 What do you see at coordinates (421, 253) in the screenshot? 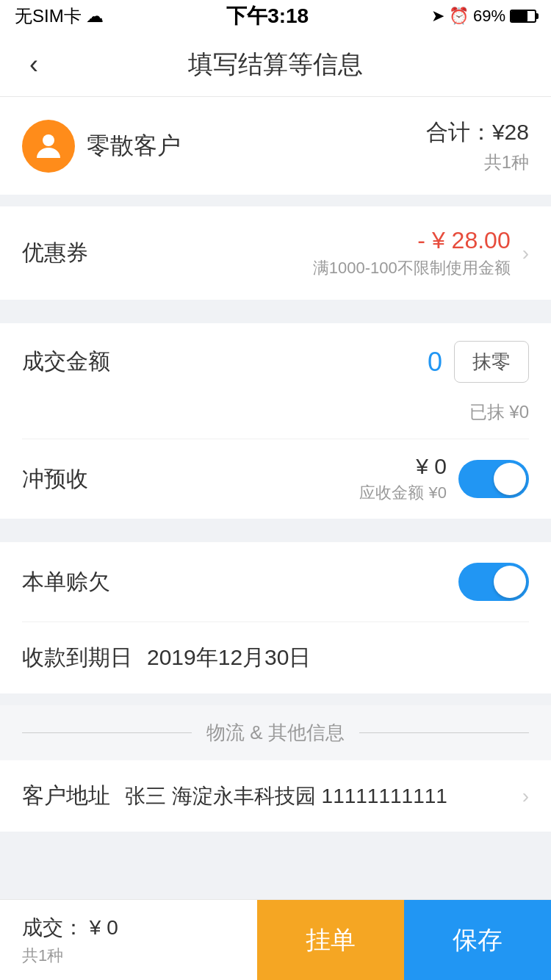
I see `coupon-right: - ¥ 28.00 满1000-100不限制使用金额 ›` at bounding box center [421, 253].